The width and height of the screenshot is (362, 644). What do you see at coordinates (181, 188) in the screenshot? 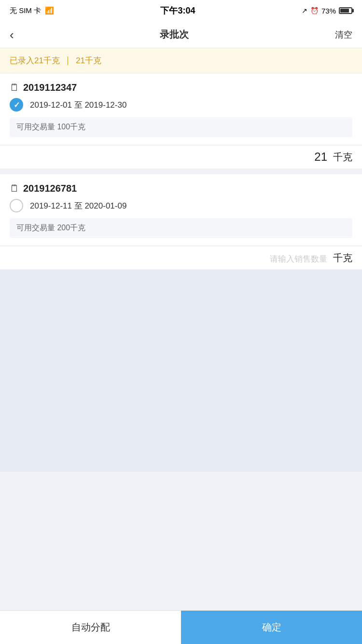
I see `batch-id-row-2: 🗒 2019126781` at bounding box center [181, 188].